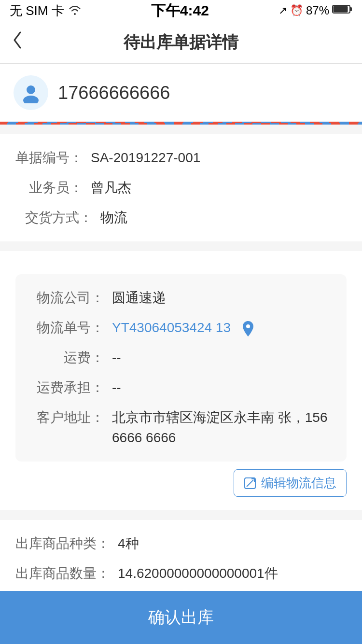 The image size is (362, 644). I want to click on freight-label: 运费：, so click(66, 358).